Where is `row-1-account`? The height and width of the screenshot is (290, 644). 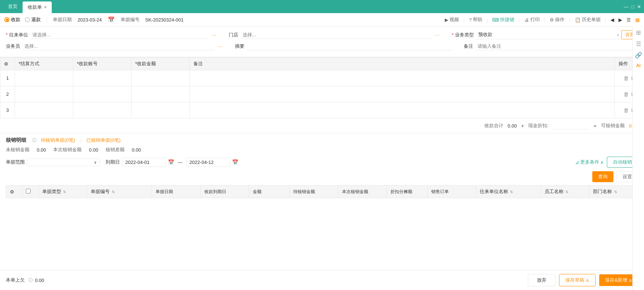 row-1-account is located at coordinates (102, 78).